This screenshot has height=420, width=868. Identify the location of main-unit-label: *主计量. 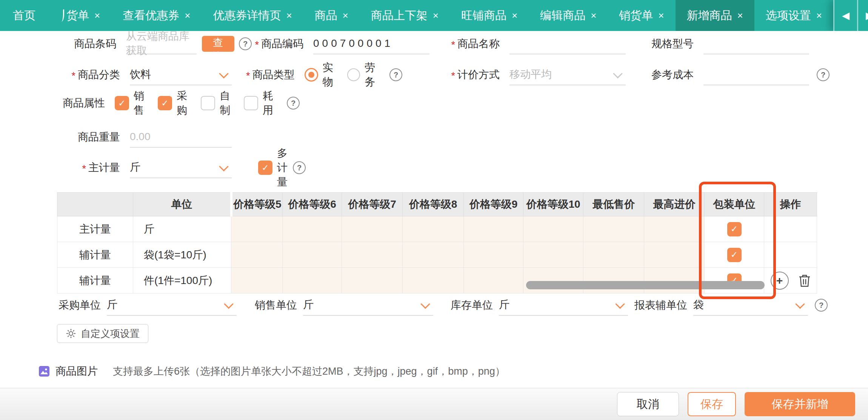
(91, 168).